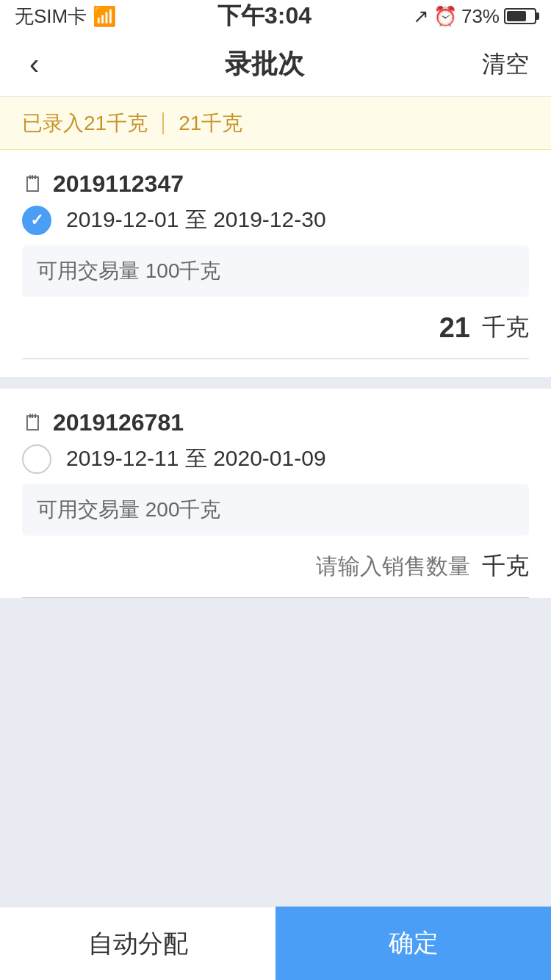 The height and width of the screenshot is (980, 551). I want to click on back-button: ‹, so click(34, 65).